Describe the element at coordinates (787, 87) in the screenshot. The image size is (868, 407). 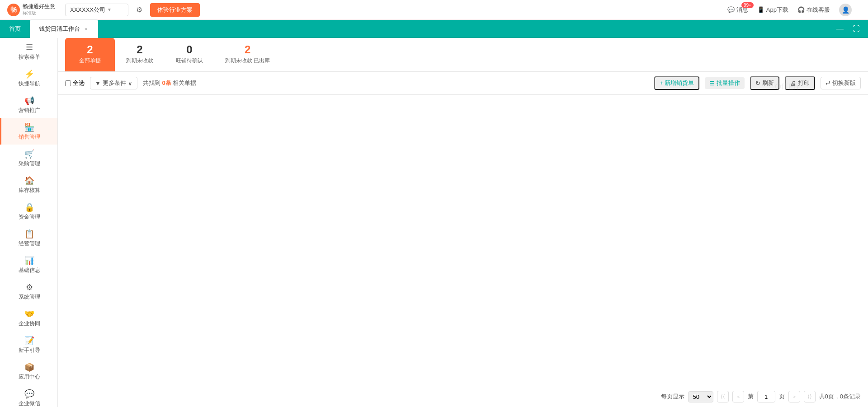
I see `often-watermark: OfTEn` at that location.